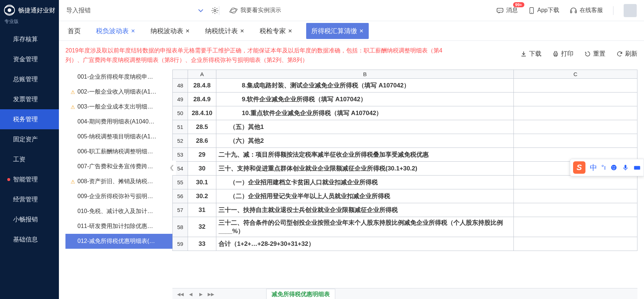 The image size is (644, 299). I want to click on ime-emoji-icon, so click(614, 168).